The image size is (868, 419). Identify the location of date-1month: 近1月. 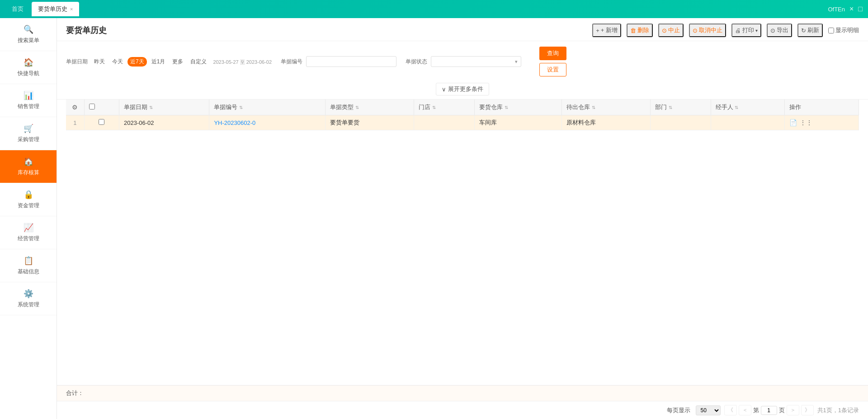
(158, 62).